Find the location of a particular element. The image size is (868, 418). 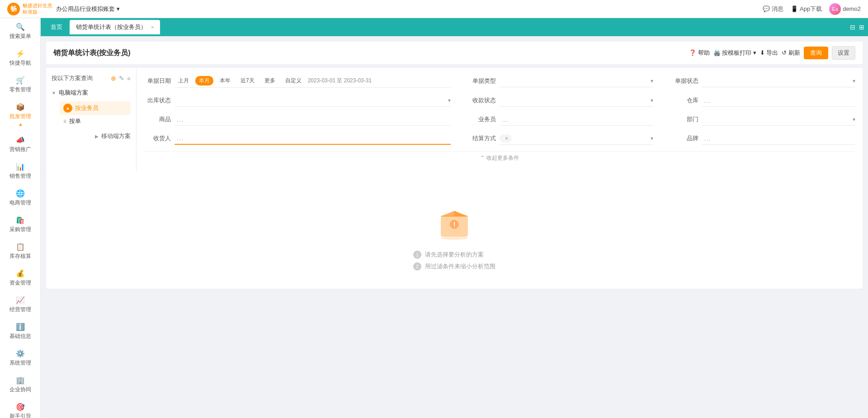

date-btn-this-month: 本月 is located at coordinates (204, 81).